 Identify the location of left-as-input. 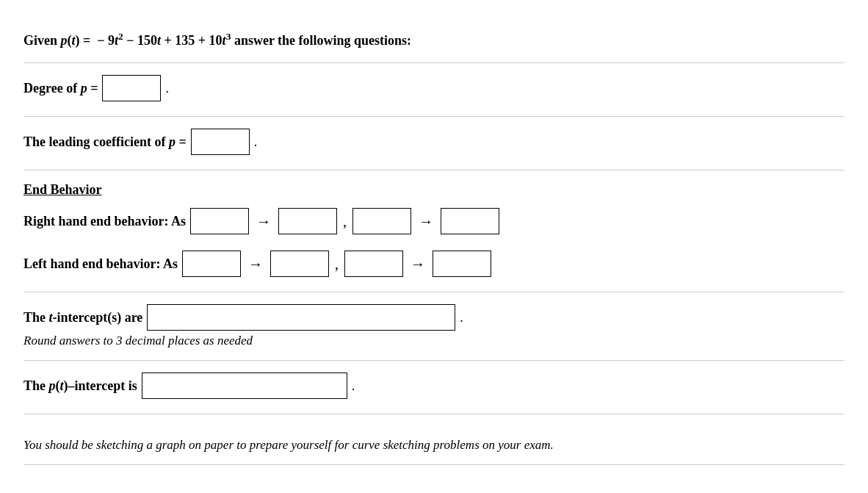
(211, 264).